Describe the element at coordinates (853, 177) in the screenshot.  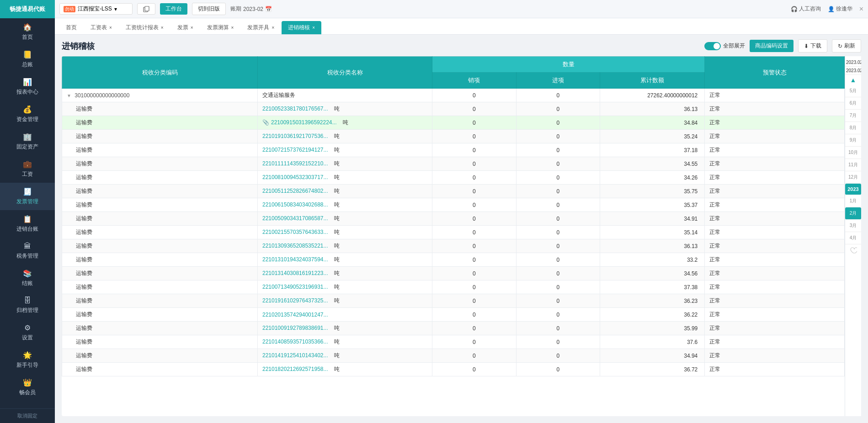
I see `month-12: 12月` at that location.